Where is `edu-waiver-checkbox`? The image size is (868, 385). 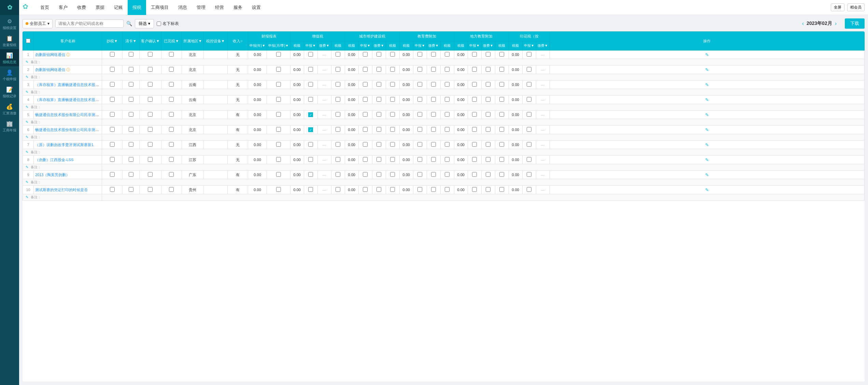 edu-waiver-checkbox is located at coordinates (433, 69).